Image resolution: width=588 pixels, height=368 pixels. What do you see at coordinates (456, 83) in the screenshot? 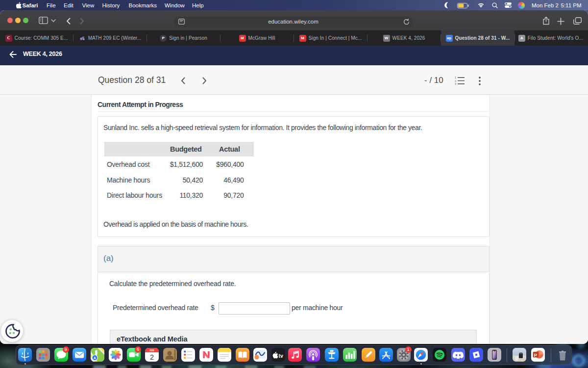
I see `svg-text: 3` at bounding box center [456, 83].